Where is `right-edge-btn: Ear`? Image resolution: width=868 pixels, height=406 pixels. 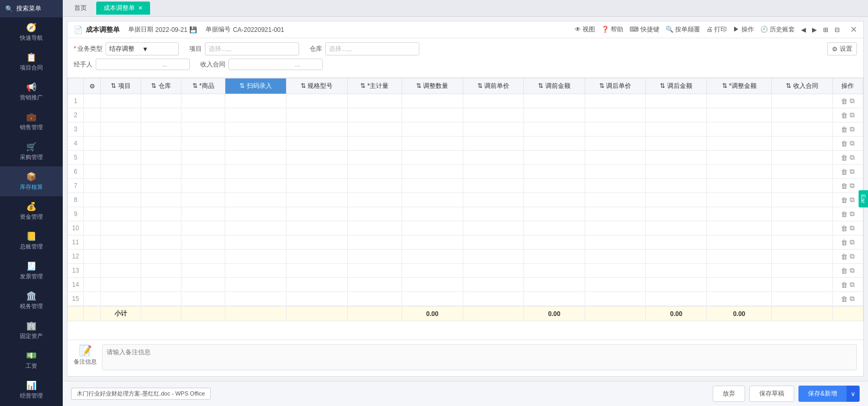 right-edge-btn: Ear is located at coordinates (863, 199).